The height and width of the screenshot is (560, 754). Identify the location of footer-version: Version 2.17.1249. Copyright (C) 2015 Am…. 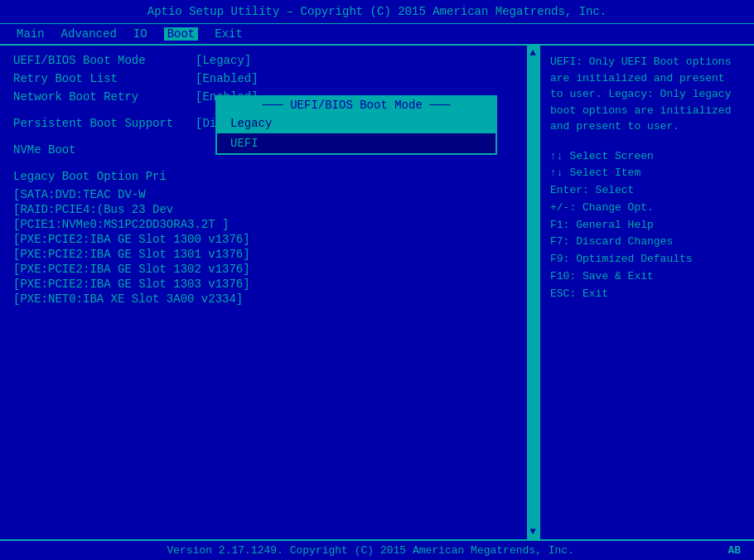
(370, 550).